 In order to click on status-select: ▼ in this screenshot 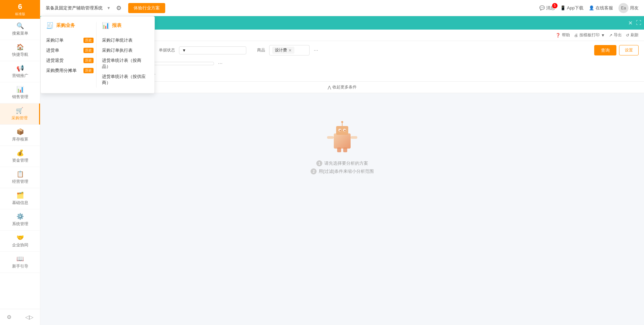, I will do `click(213, 50)`.